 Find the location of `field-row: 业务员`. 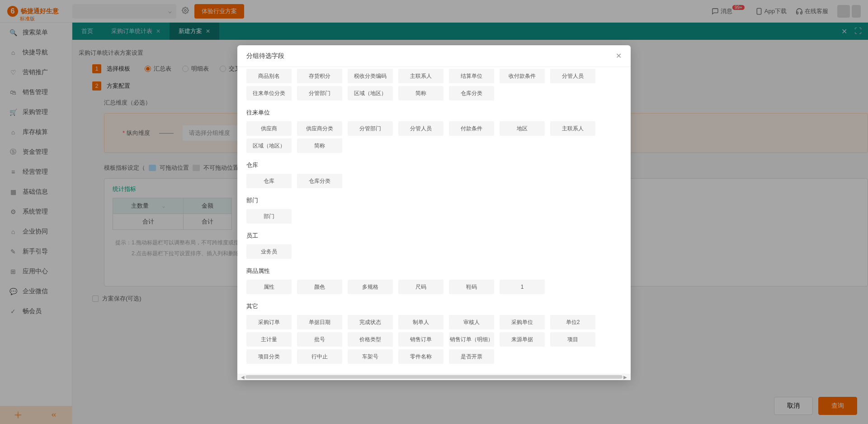

field-row: 业务员 is located at coordinates (434, 252).